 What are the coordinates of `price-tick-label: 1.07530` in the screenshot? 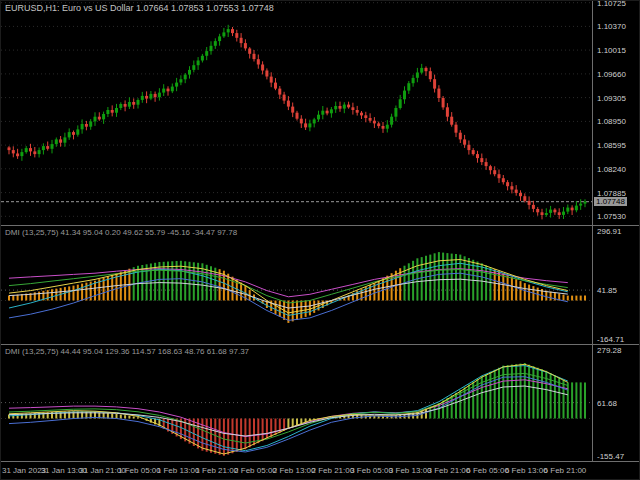 It's located at (612, 216).